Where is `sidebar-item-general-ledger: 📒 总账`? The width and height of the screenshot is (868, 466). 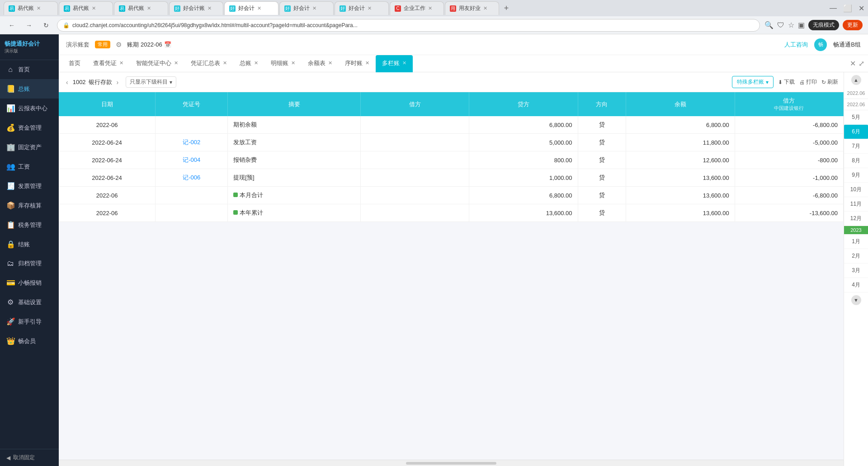 sidebar-item-general-ledger: 📒 总账 is located at coordinates (29, 89).